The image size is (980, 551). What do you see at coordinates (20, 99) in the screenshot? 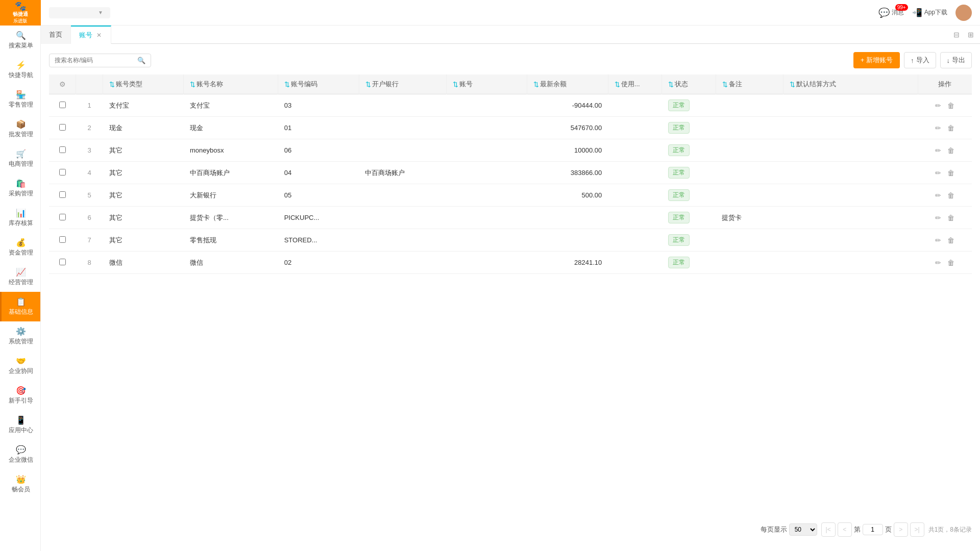
I see `sidebar-item-retail: 🏪 零售管理` at bounding box center [20, 99].